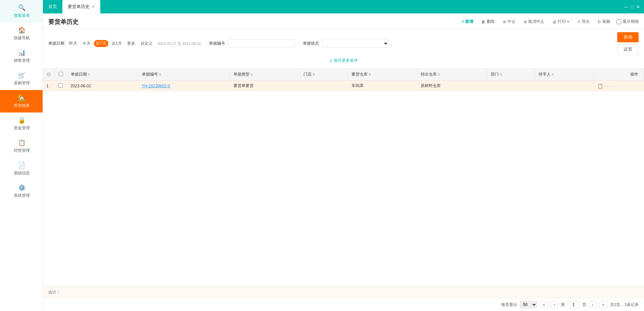 The height and width of the screenshot is (311, 644). I want to click on date-opt-7days: 近7天, so click(101, 44).